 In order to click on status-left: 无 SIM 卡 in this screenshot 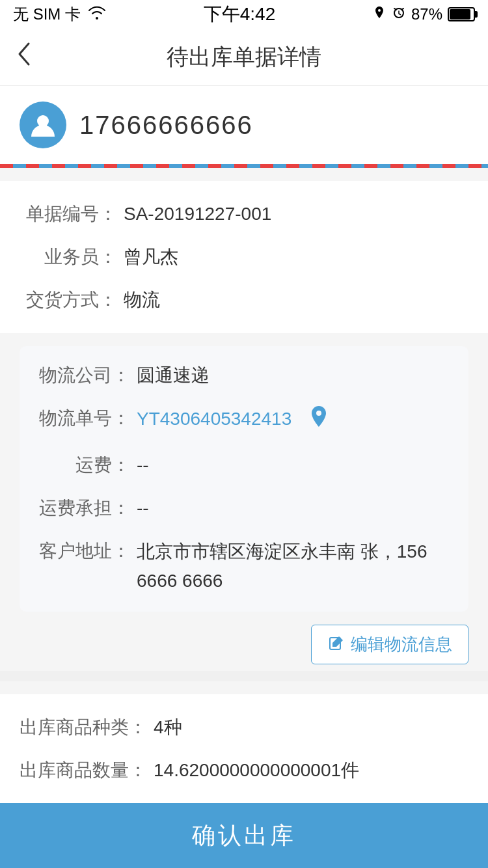, I will do `click(60, 14)`.